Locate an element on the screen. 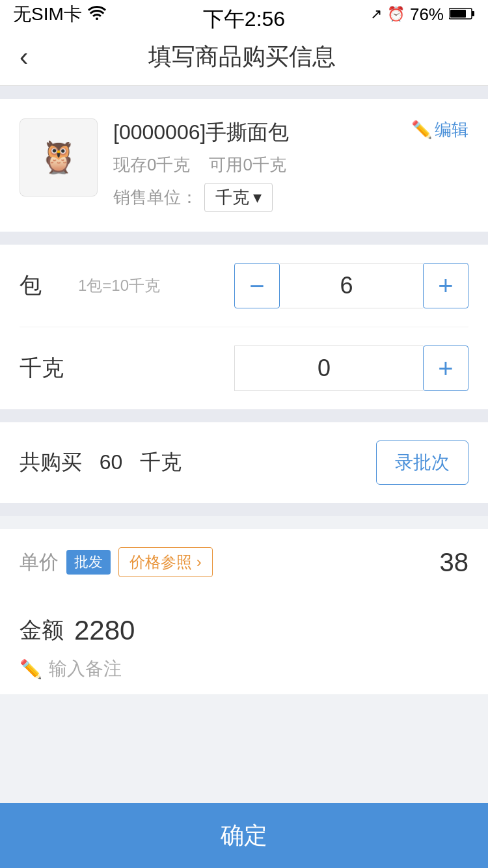  alarm-icon: ⏰ is located at coordinates (396, 14).